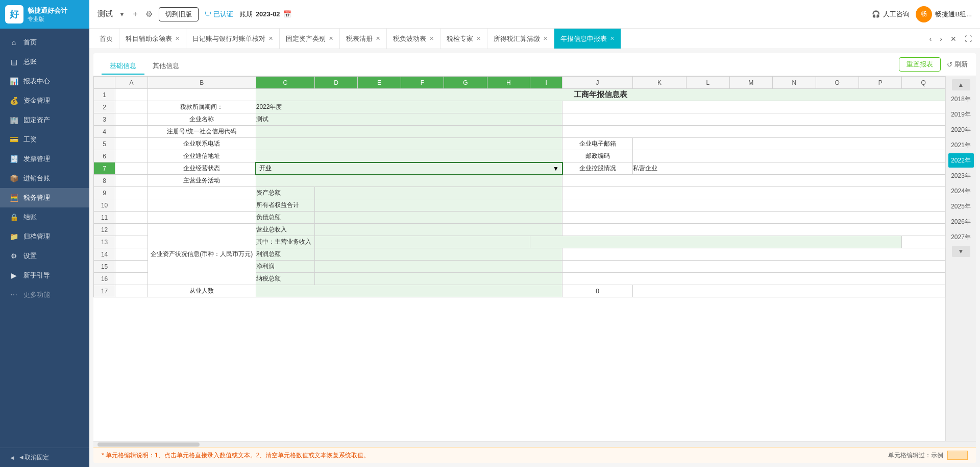 The image size is (980, 467). Describe the element at coordinates (202, 218) in the screenshot. I see `cell-11b` at that location.